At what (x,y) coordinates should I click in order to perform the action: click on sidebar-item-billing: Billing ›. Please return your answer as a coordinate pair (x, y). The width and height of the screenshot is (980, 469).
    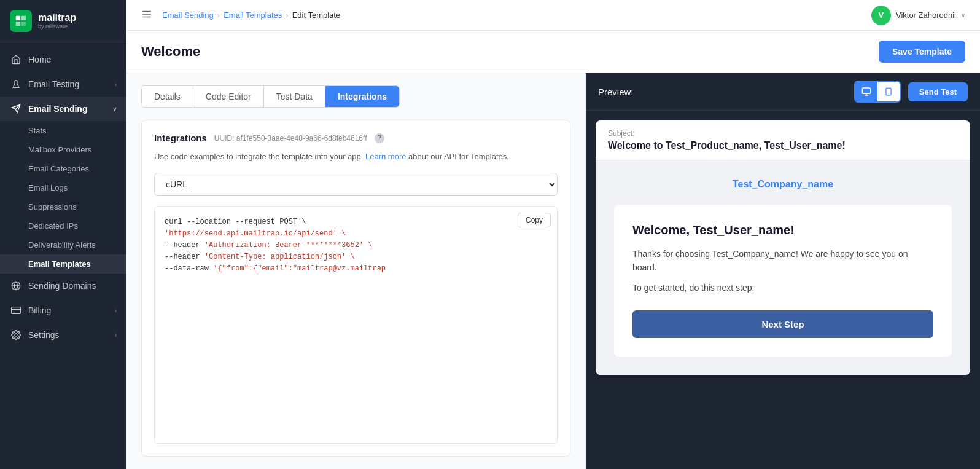
    Looking at the image, I should click on (63, 310).